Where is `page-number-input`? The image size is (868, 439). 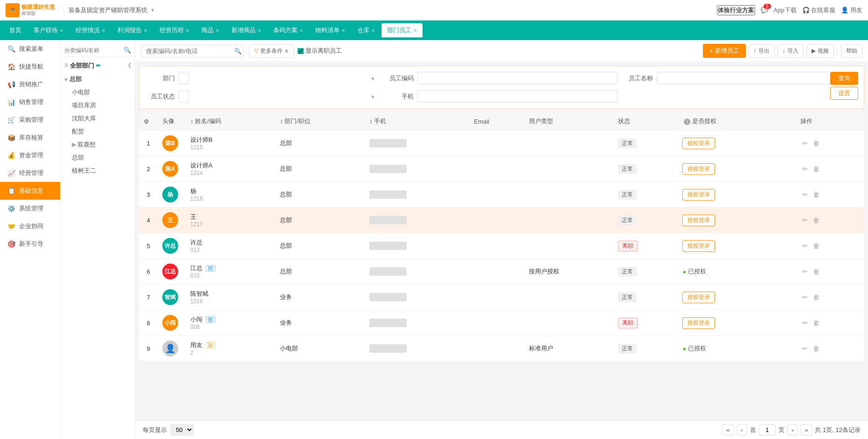
page-number-input is located at coordinates (767, 430).